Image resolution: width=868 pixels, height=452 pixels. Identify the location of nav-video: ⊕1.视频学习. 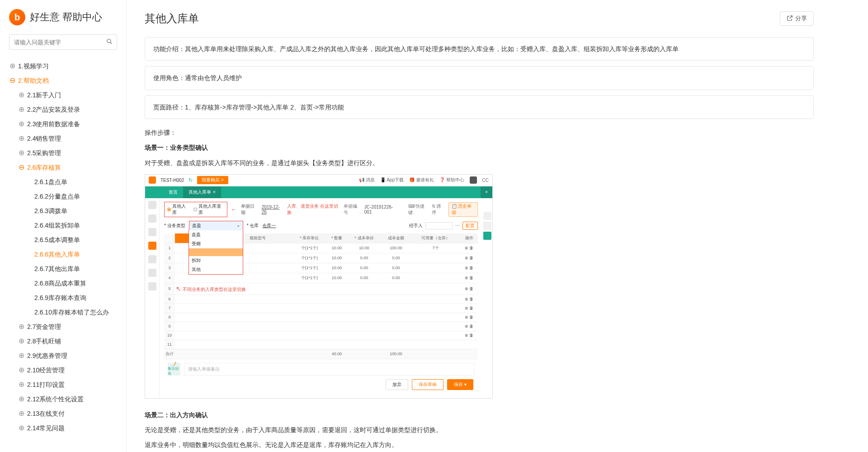
(63, 66).